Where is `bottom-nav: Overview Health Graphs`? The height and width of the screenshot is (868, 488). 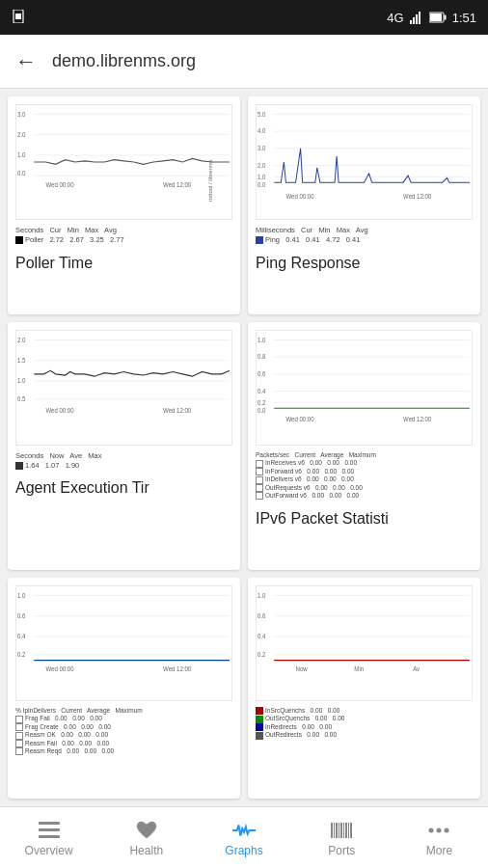 bottom-nav: Overview Health Graphs is located at coordinates (244, 837).